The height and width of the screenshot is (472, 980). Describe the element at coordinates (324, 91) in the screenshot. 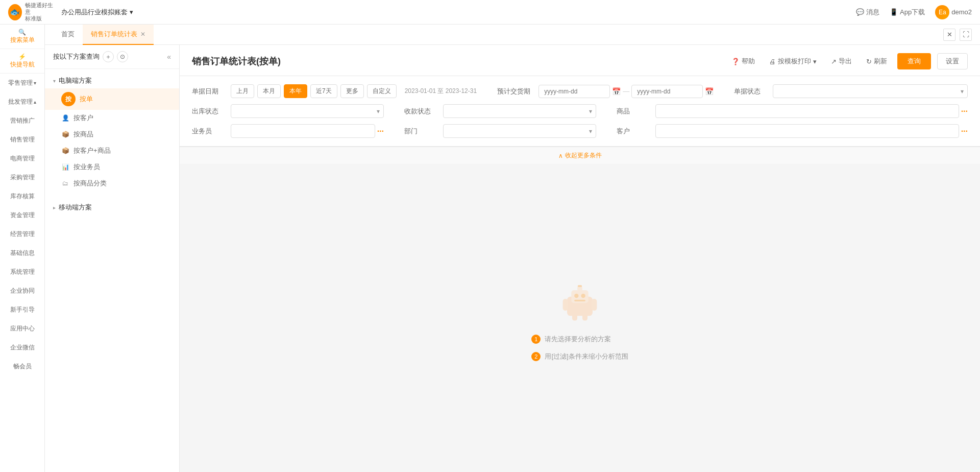

I see `date-btn-7days: 近7天` at that location.